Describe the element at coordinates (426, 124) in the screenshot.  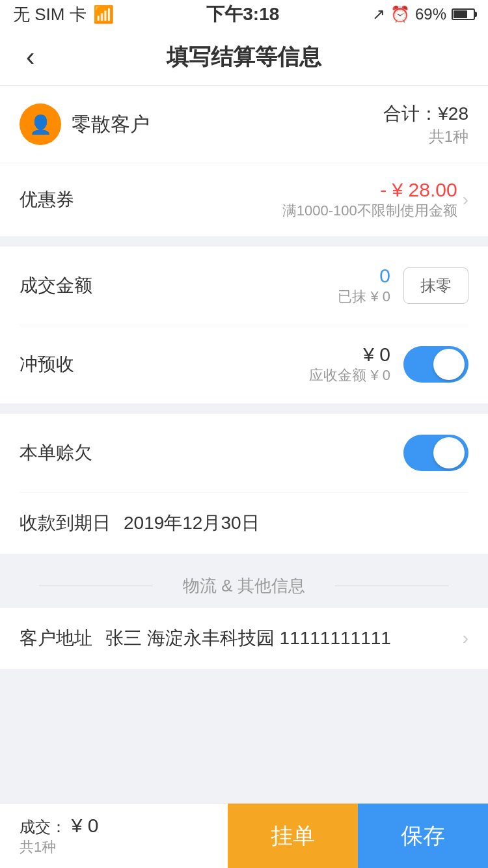
I see `customer-right: 合计：¥28 共1种` at that location.